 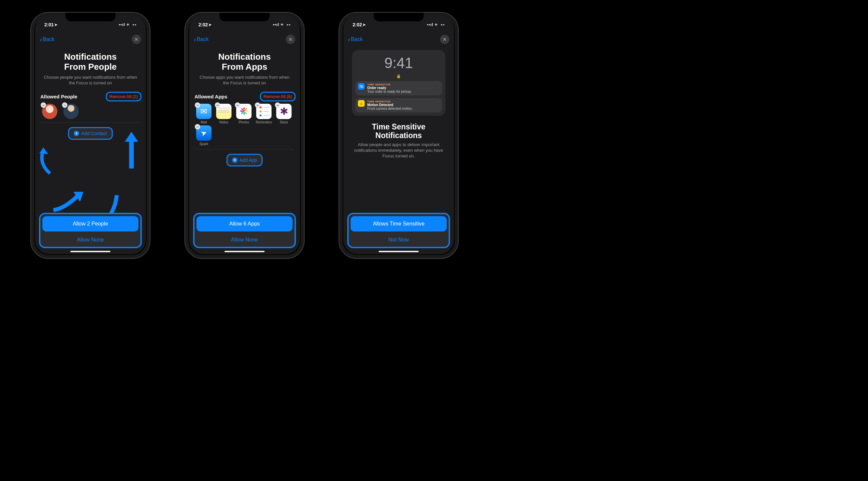 I want to click on app-label: Notes, so click(x=224, y=122).